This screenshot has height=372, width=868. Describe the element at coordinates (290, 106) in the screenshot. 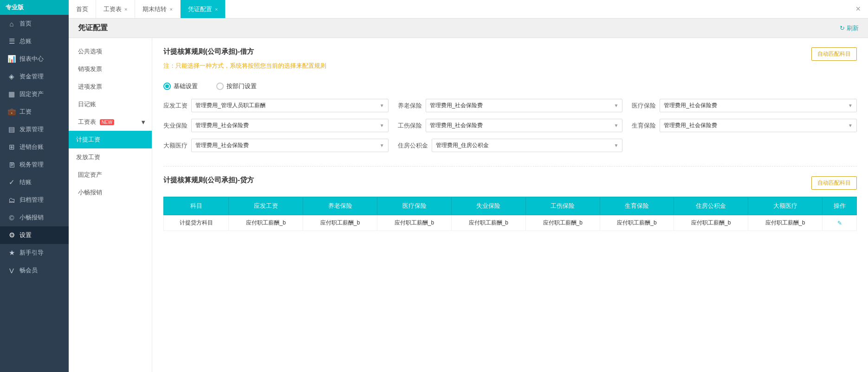

I see `salary-select: 管理费用_管理人员职工薪酬 ▼` at that location.